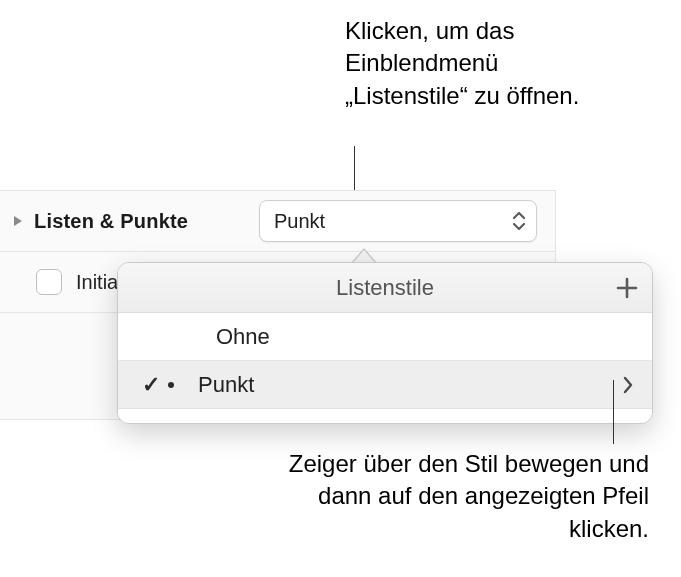 The height and width of the screenshot is (577, 681). What do you see at coordinates (234, 337) in the screenshot?
I see `list-item-label: Ohne` at bounding box center [234, 337].